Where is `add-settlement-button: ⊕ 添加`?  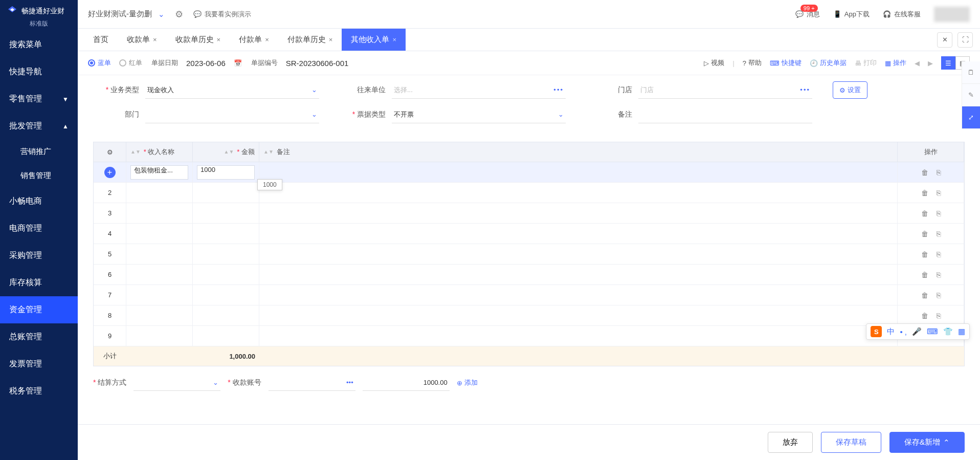 add-settlement-button: ⊕ 添加 is located at coordinates (467, 383).